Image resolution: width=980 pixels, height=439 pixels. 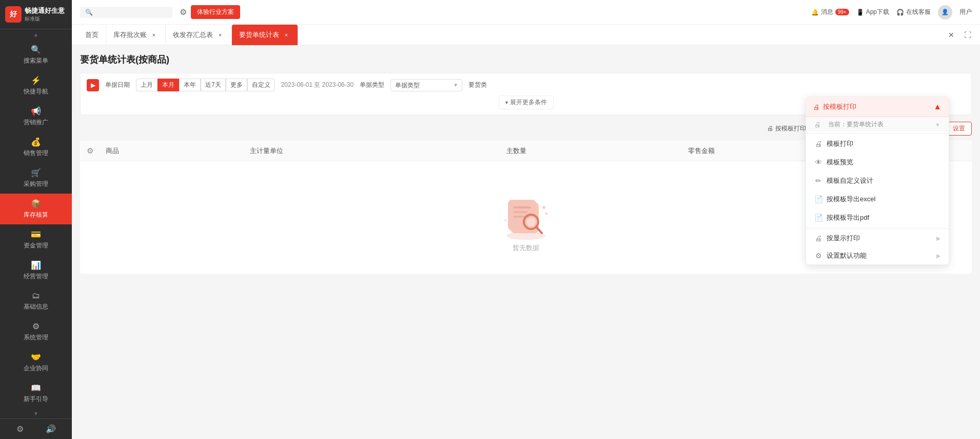 What do you see at coordinates (199, 35) in the screenshot?
I see `tab-receipt-summary: 收发存汇总表 ×` at bounding box center [199, 35].